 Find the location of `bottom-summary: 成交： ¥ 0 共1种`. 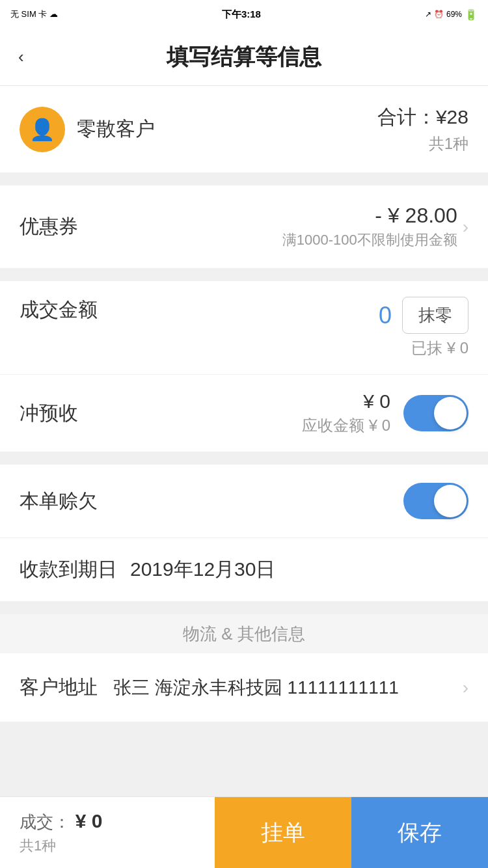

bottom-summary: 成交： ¥ 0 共1种 is located at coordinates (107, 833).